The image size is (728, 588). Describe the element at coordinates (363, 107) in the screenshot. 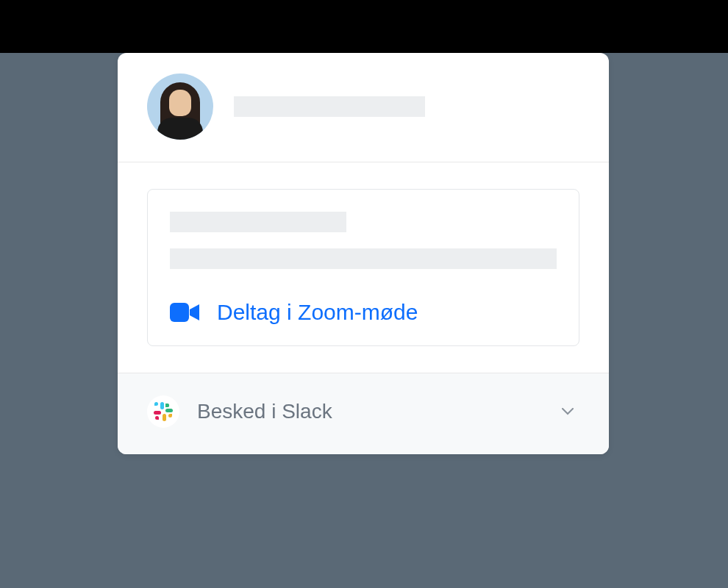

I see `card-header` at that location.